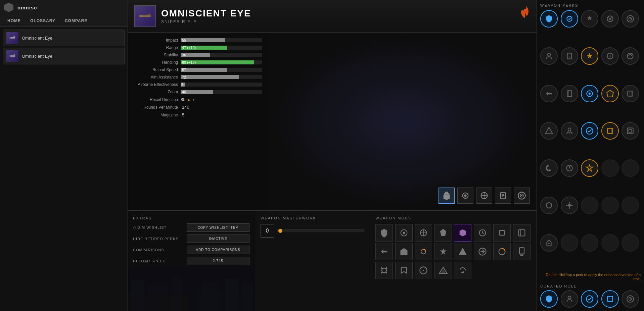  What do you see at coordinates (221, 62) in the screenshot?
I see `stat-bar-bg: 80 (+10)` at bounding box center [221, 62].